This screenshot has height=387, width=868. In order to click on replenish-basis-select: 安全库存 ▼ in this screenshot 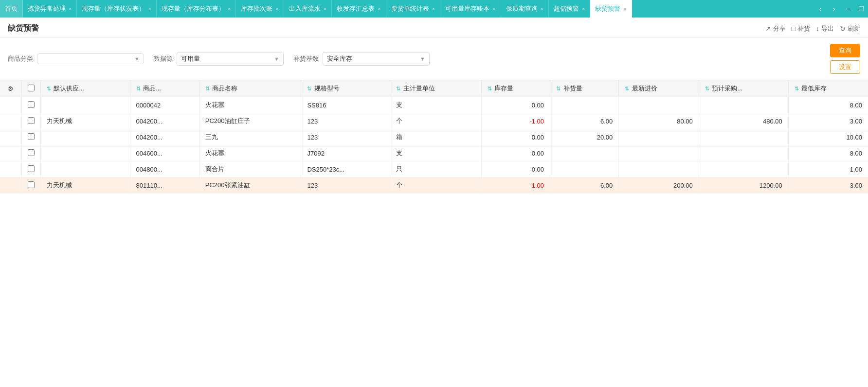, I will do `click(376, 59)`.